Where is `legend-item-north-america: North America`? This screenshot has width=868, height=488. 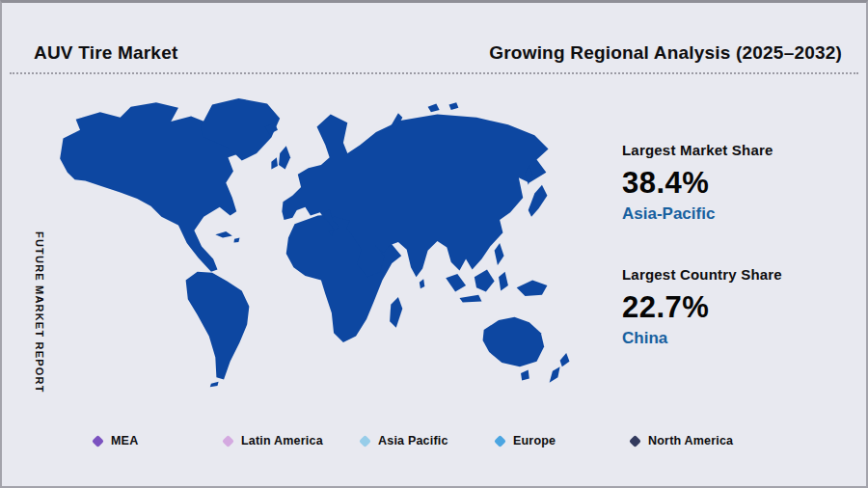
legend-item-north-america: North America is located at coordinates (682, 441).